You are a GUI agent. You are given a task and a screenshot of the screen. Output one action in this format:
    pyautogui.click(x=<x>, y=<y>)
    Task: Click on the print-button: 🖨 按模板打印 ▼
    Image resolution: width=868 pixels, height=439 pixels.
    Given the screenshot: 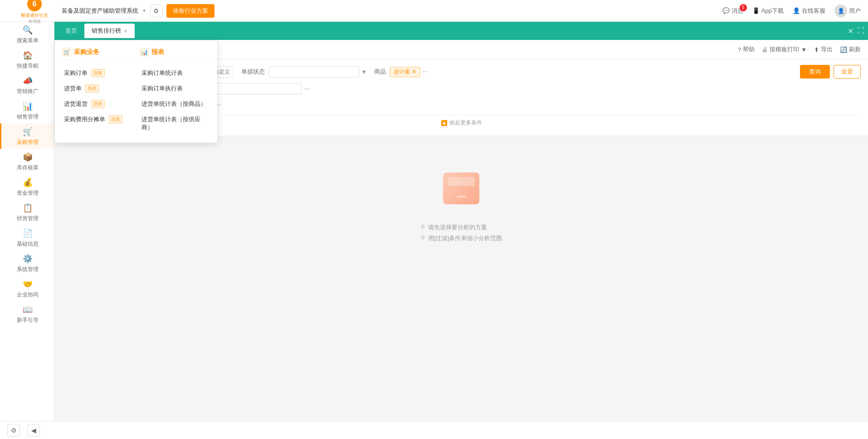 What is the action you would take?
    pyautogui.click(x=785, y=49)
    